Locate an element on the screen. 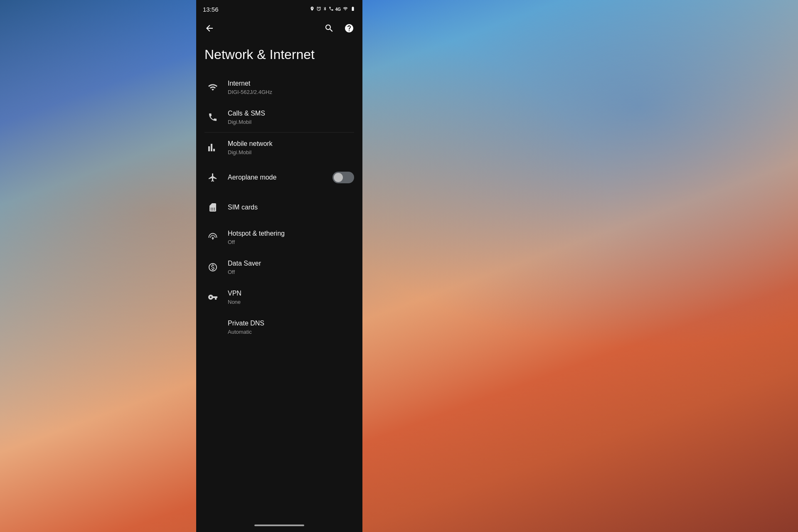  search-button is located at coordinates (329, 28).